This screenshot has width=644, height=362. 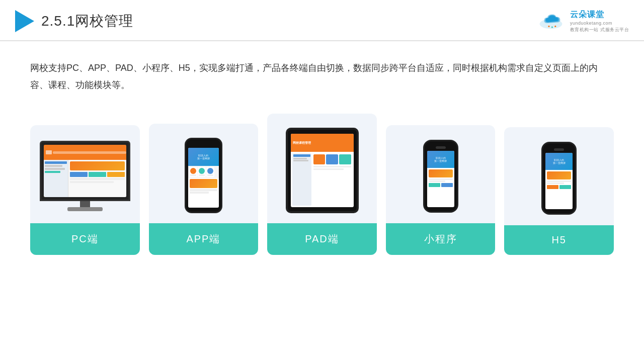 I want to click on miniphone-icon: 职涯人的第一堂网课, so click(x=441, y=176).